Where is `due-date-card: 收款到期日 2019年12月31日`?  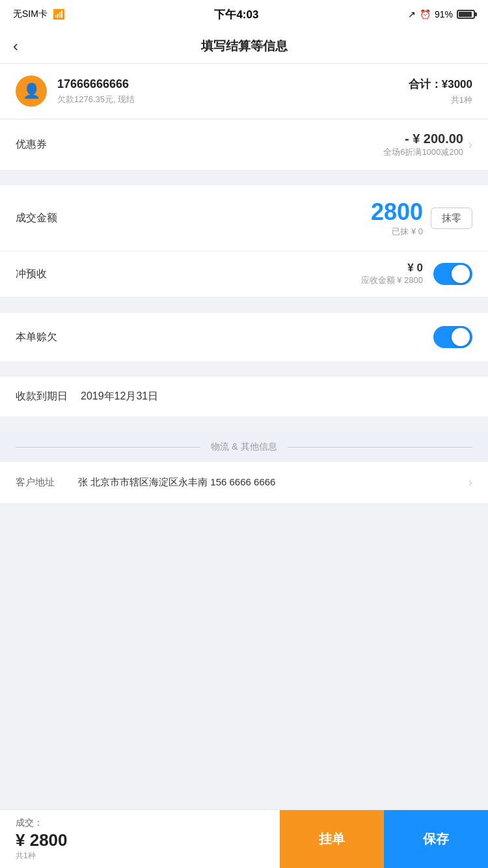 due-date-card: 收款到期日 2019年12月31日 is located at coordinates (244, 397).